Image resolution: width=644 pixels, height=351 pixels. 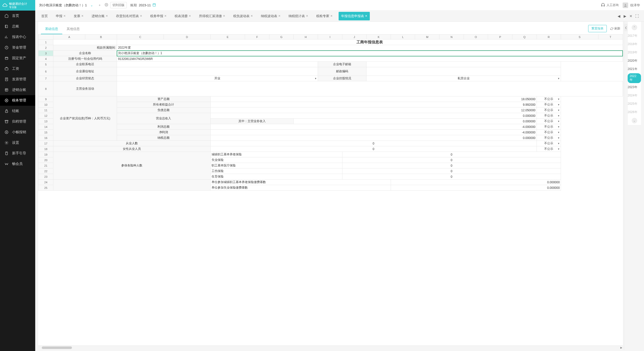 What do you see at coordinates (603, 5) in the screenshot?
I see `headset-icon` at bounding box center [603, 5].